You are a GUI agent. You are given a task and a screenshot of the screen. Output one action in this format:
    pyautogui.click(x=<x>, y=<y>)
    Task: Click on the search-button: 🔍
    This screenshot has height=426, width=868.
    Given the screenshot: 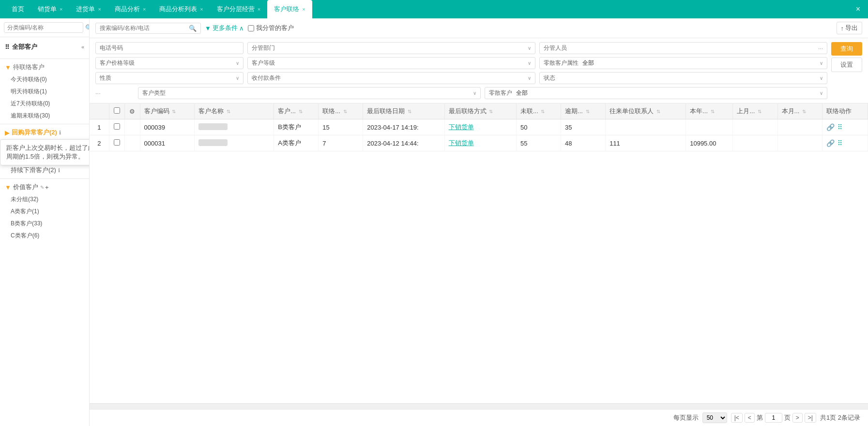 What is the action you would take?
    pyautogui.click(x=193, y=28)
    